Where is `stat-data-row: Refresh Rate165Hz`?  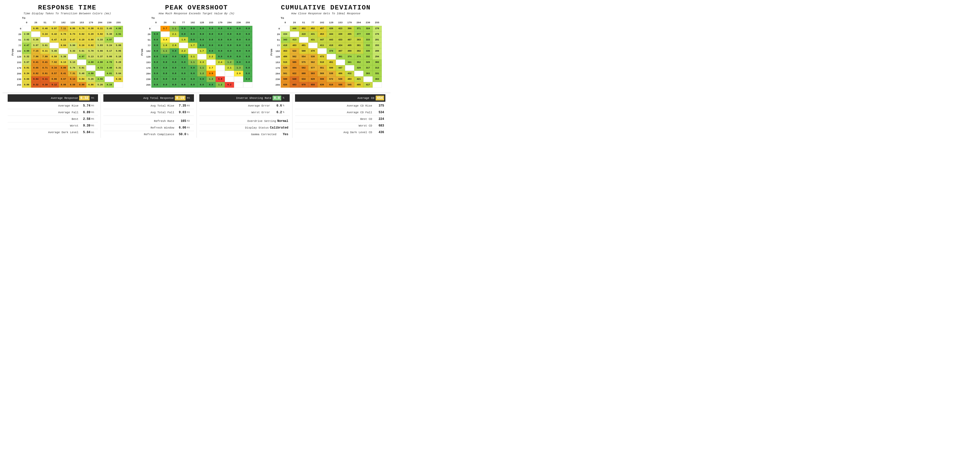 stat-data-row: Refresh Rate165Hz is located at coordinates (148, 121).